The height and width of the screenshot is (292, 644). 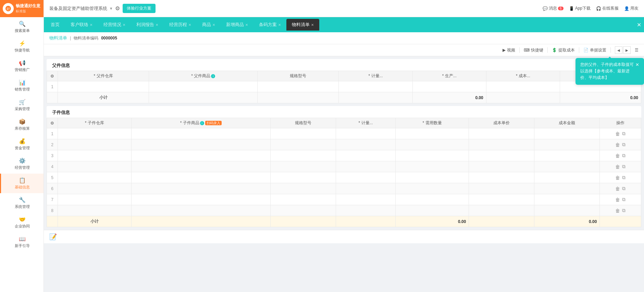 What do you see at coordinates (247, 25) in the screenshot?
I see `nav-tab-close-6: ✕` at bounding box center [247, 25].